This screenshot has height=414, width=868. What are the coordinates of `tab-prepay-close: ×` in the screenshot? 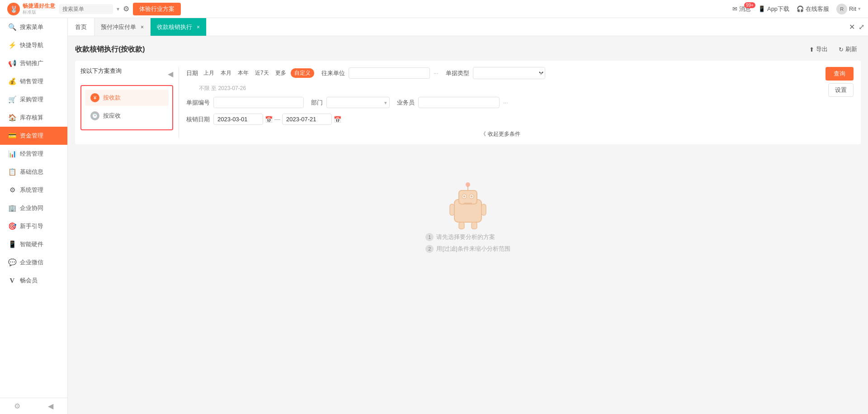 It's located at (142, 27).